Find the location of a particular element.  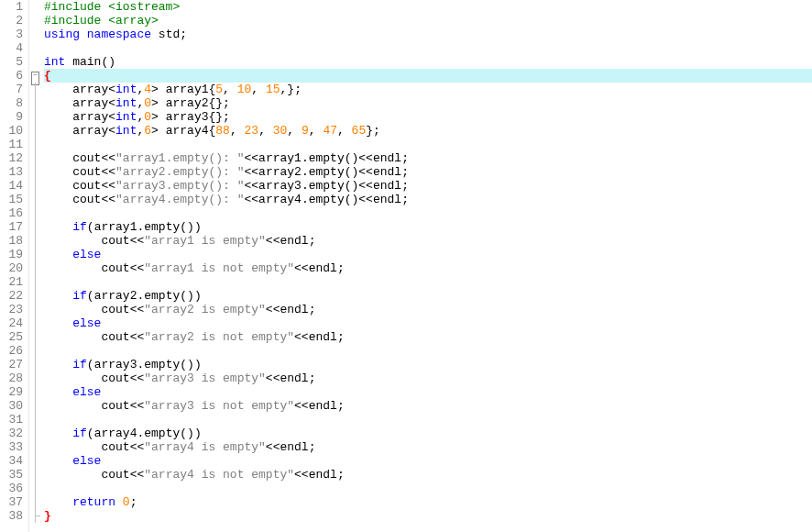

code-line: array<int,0> array2{}; is located at coordinates (428, 103).